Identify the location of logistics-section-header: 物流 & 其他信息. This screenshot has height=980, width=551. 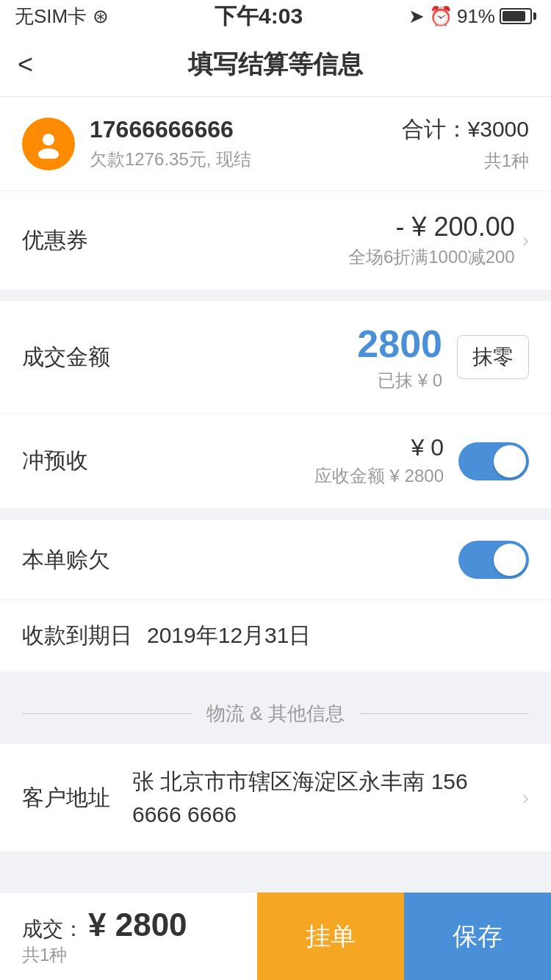
(276, 714).